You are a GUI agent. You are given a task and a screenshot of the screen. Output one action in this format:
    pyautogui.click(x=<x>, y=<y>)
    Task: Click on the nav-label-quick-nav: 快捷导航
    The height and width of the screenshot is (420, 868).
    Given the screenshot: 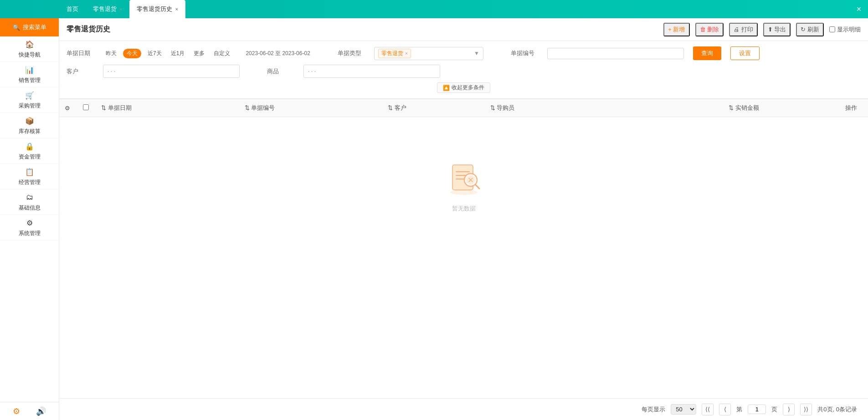 What is the action you would take?
    pyautogui.click(x=30, y=55)
    